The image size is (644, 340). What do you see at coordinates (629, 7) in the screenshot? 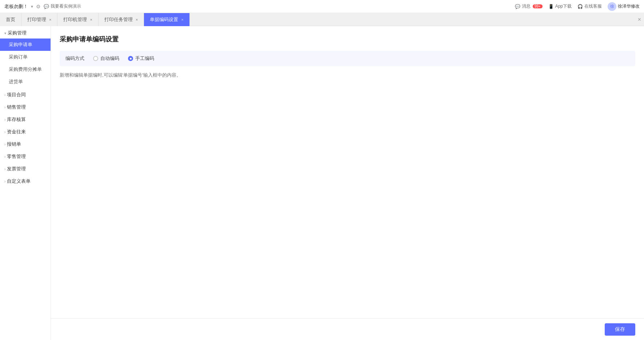
I see `user-name: 徐泽华修改` at bounding box center [629, 7].